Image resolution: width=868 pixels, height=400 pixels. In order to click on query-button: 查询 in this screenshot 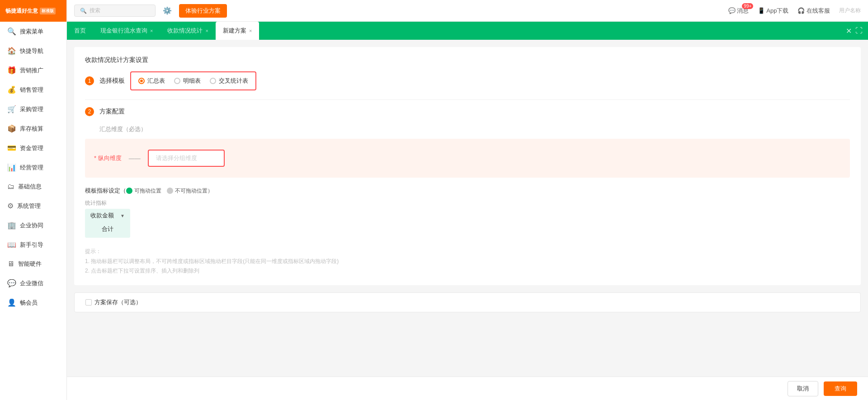, I will do `click(840, 389)`.